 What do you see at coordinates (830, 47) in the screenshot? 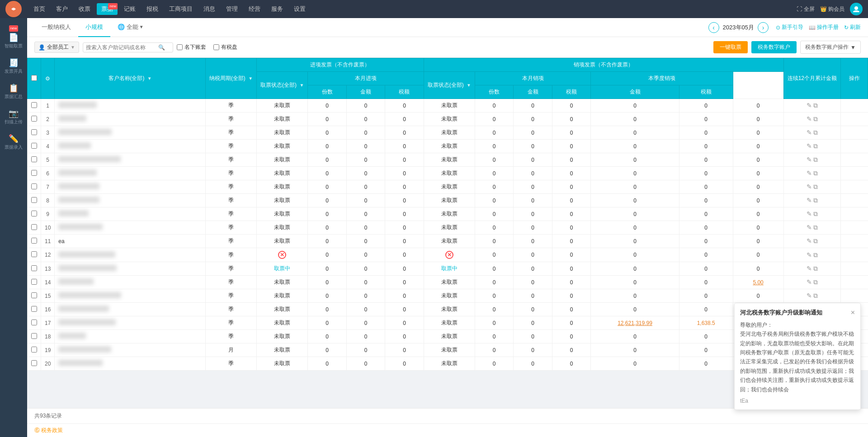
I see `tax-digital-account-operation-button: 税务数字账户操作 ▼` at bounding box center [830, 47].